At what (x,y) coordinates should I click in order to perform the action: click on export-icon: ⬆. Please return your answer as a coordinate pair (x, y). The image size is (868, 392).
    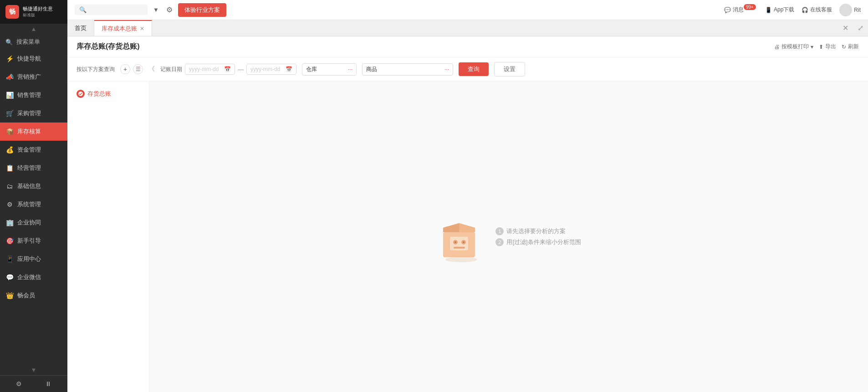
    Looking at the image, I should click on (821, 47).